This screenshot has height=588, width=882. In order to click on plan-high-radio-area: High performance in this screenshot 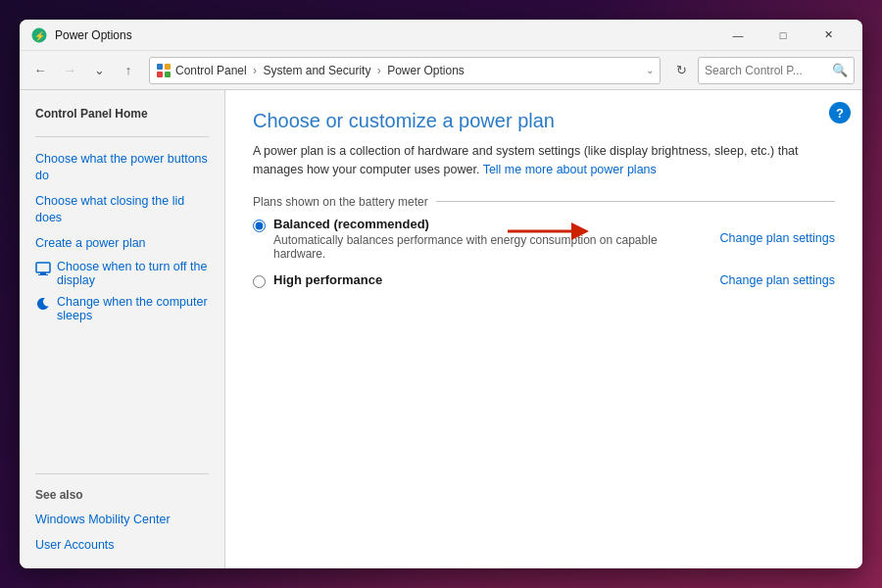, I will do `click(476, 280)`.